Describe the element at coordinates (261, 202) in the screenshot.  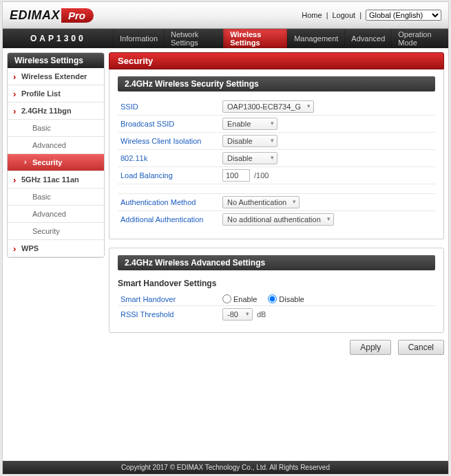
I see `select-auth-method: No Authentication` at that location.